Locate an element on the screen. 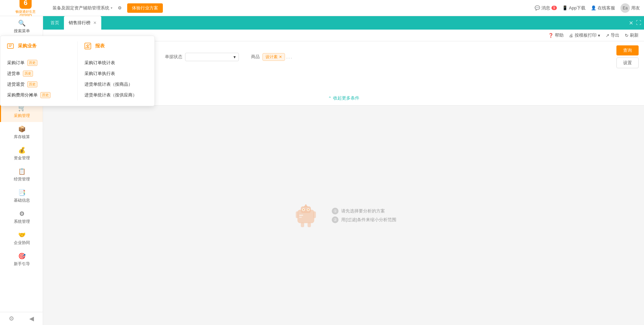 Image resolution: width=644 pixels, height=325 pixels. settings-icon: ⚙ is located at coordinates (120, 8).